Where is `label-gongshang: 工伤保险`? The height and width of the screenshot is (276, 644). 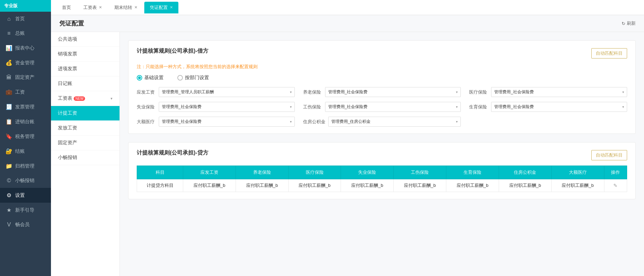 label-gongshang: 工伤保险 is located at coordinates (313, 107).